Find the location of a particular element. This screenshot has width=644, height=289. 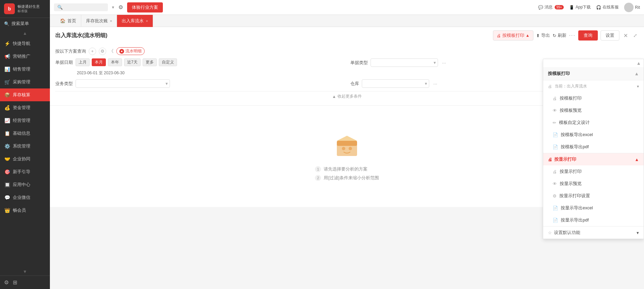

trial-btn: 体验行业方案 is located at coordinates (145, 7).